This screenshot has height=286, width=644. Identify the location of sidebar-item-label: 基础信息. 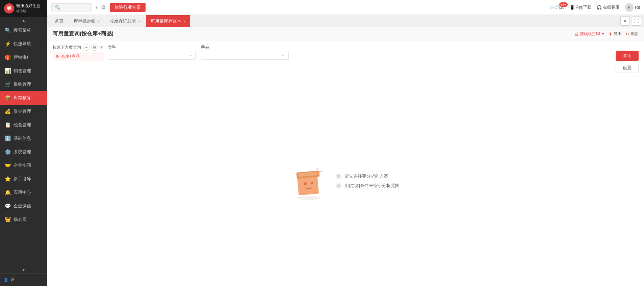
(22, 138).